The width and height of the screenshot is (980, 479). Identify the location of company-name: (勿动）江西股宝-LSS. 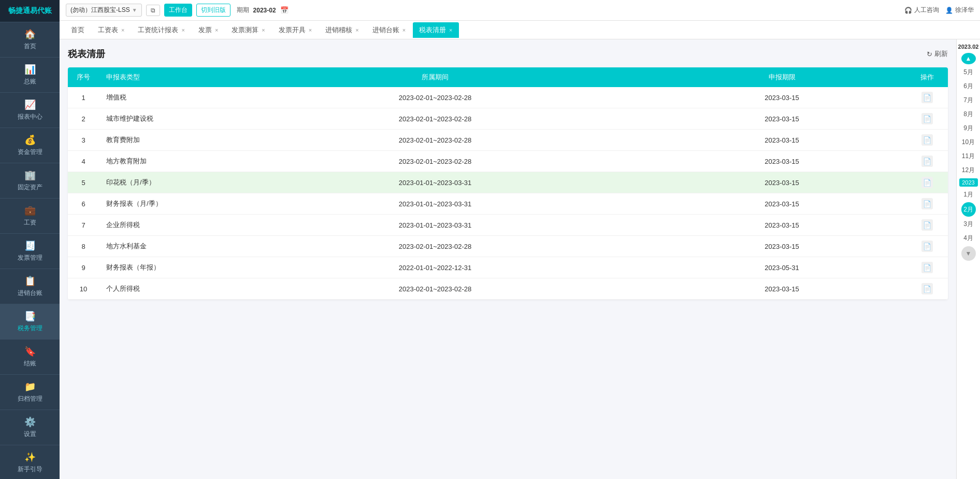
(100, 10).